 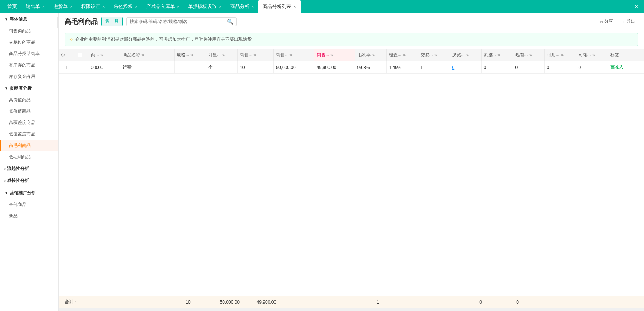 I want to click on th-code: 商...⇅, so click(x=104, y=55).